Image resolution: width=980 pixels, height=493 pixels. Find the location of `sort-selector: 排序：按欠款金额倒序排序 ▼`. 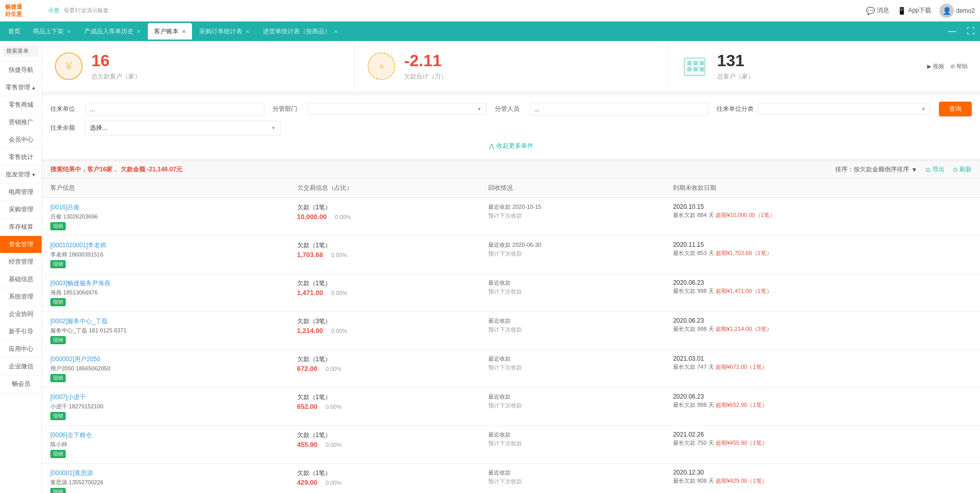

sort-selector: 排序：按欠款金额倒序排序 ▼ is located at coordinates (876, 169).